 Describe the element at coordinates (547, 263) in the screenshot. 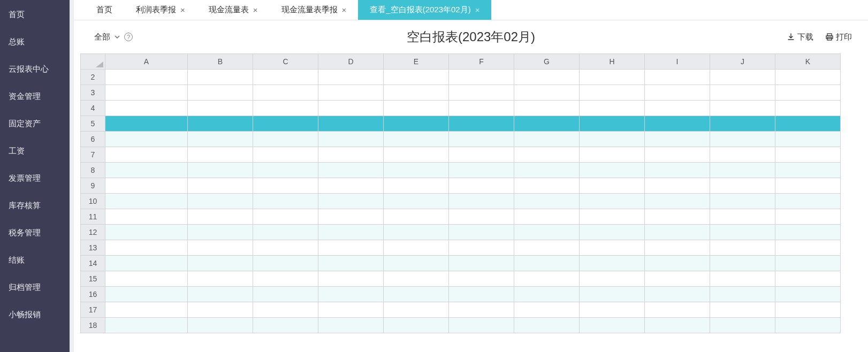

I see `cell-G14` at that location.